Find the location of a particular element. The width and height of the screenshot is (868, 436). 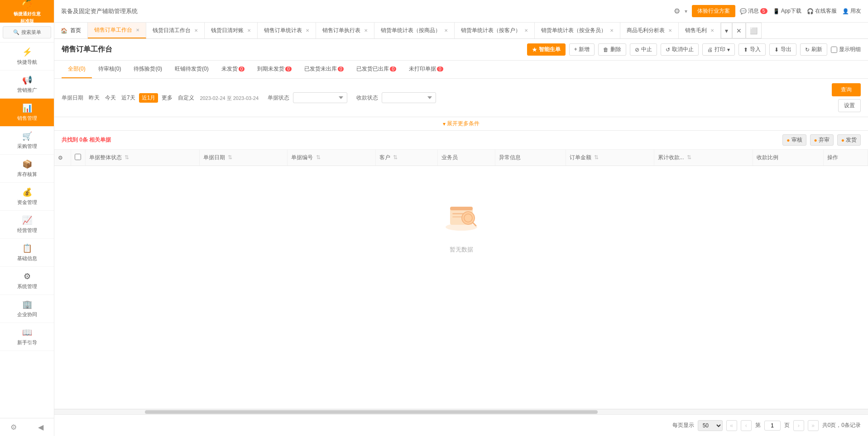

tab-sales-profit: 销售毛利 ✕ is located at coordinates (700, 31).